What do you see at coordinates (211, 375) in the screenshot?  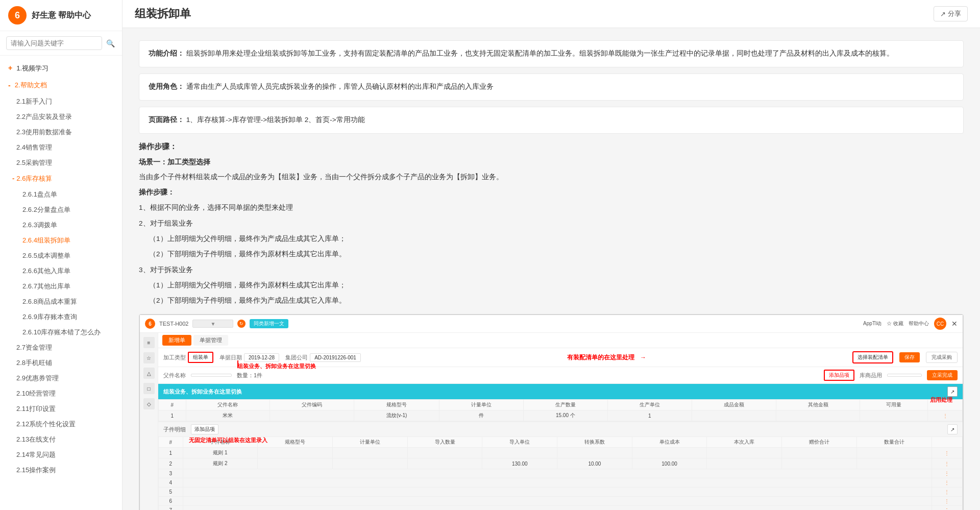 I see `app-parent-name-input` at bounding box center [211, 375].